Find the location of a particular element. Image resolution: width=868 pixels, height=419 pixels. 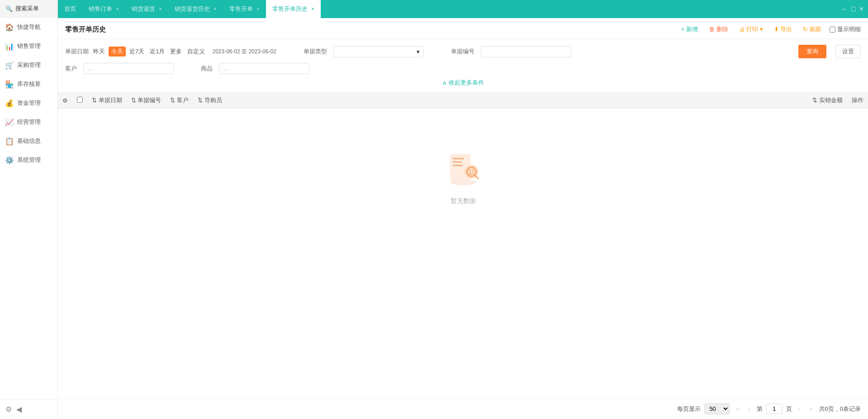

customer-select: … is located at coordinates (128, 69).